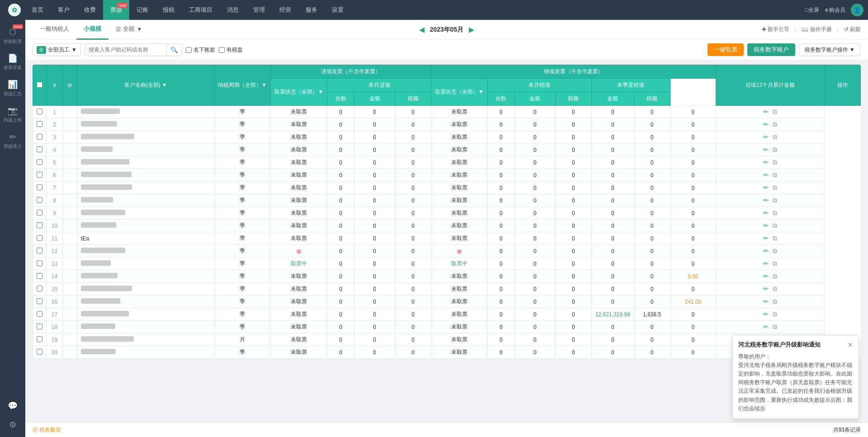 Image resolution: width=868 pixels, height=437 pixels. What do you see at coordinates (13, 425) in the screenshot?
I see `sidebar-item-settings: ⚙` at bounding box center [13, 425].